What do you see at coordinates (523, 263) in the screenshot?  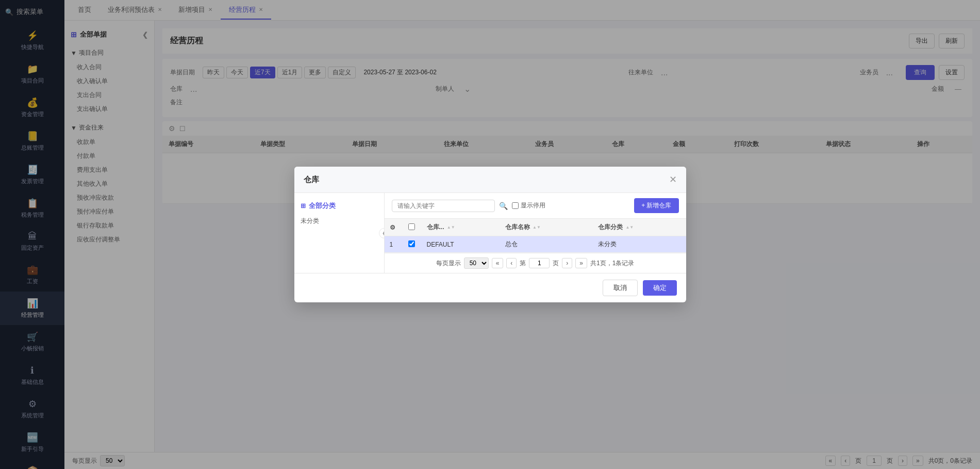 I see `modal-page-label: 第` at bounding box center [523, 263].